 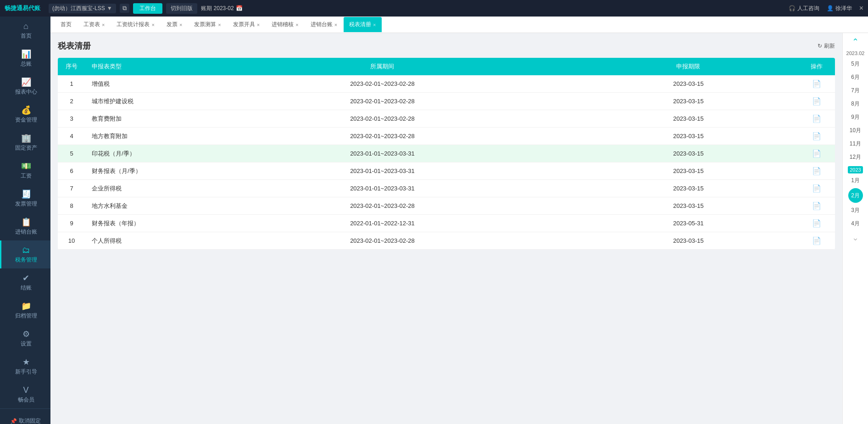 What do you see at coordinates (26, 250) in the screenshot?
I see `tax-icon: 🗂` at bounding box center [26, 250].